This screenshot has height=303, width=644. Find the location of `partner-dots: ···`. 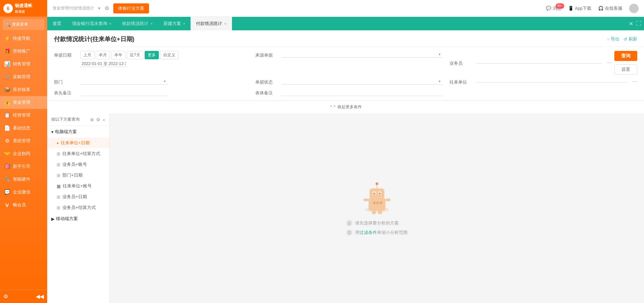

partner-dots: ··· is located at coordinates (635, 82).